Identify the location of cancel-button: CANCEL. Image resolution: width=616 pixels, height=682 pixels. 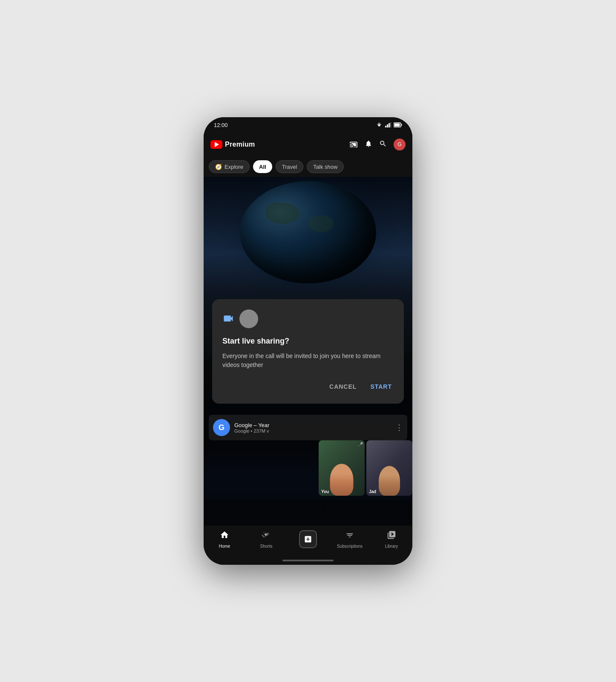
(343, 387).